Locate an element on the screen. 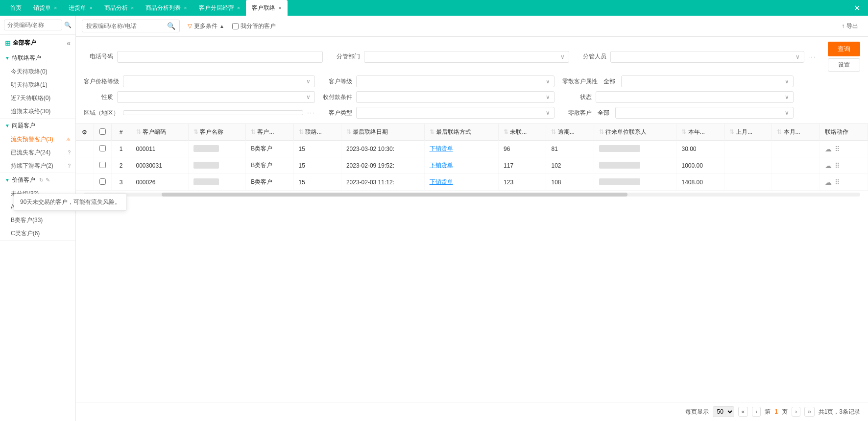  warning-icon: ⚠ is located at coordinates (69, 139).